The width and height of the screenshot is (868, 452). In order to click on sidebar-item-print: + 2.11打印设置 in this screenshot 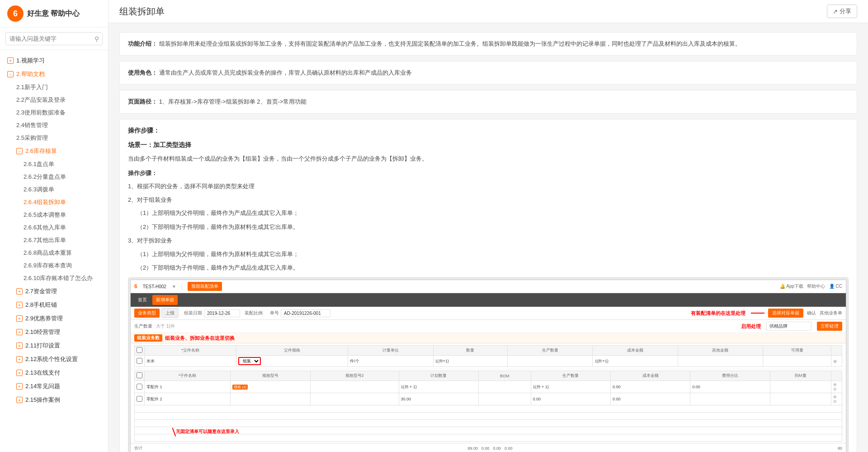, I will do `click(54, 346)`.